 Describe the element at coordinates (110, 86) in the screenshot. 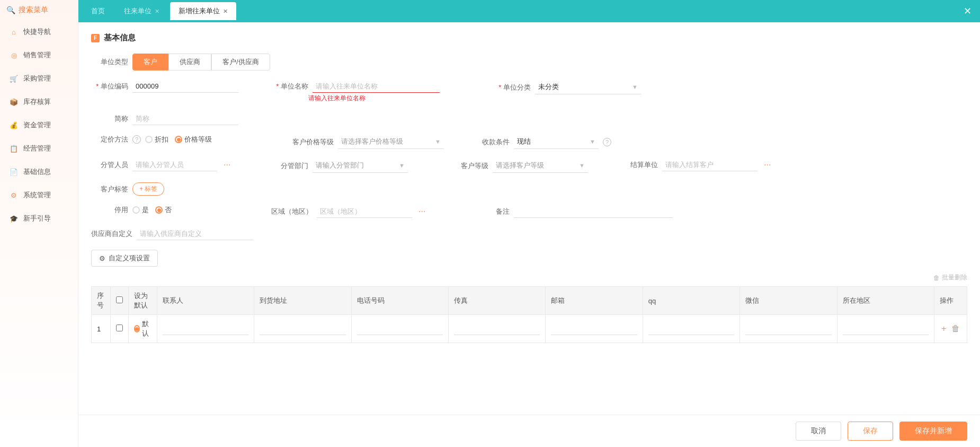

I see `unit-code-label: 单位编码` at that location.